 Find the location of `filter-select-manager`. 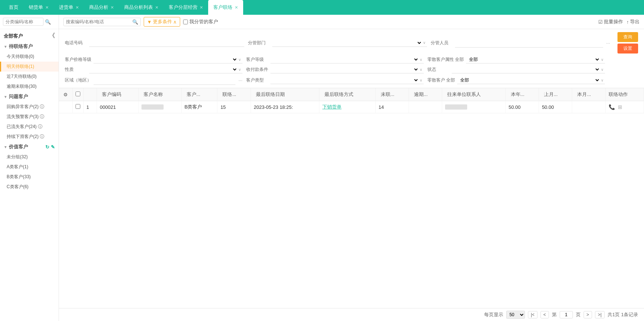

filter-select-manager is located at coordinates (529, 43).